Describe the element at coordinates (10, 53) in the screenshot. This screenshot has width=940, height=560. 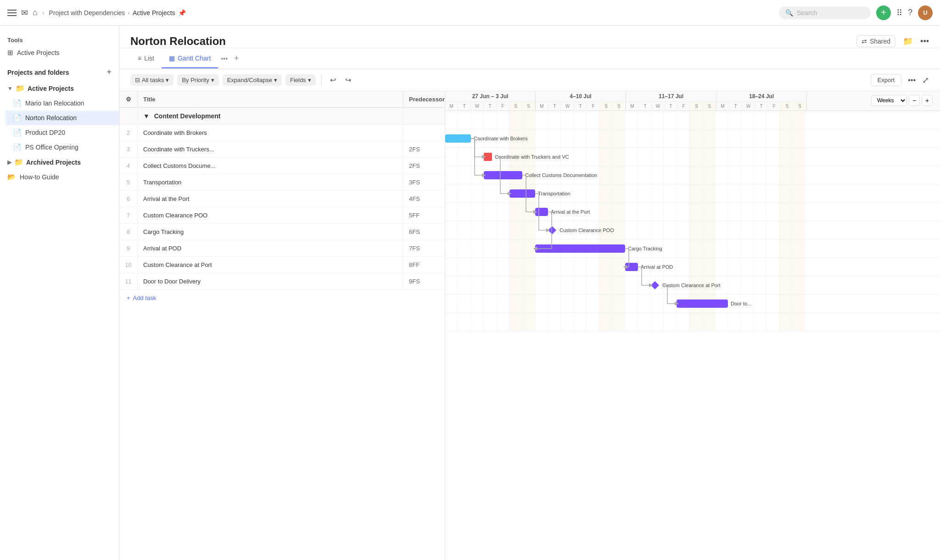
I see `table-icon: ⊞` at that location.